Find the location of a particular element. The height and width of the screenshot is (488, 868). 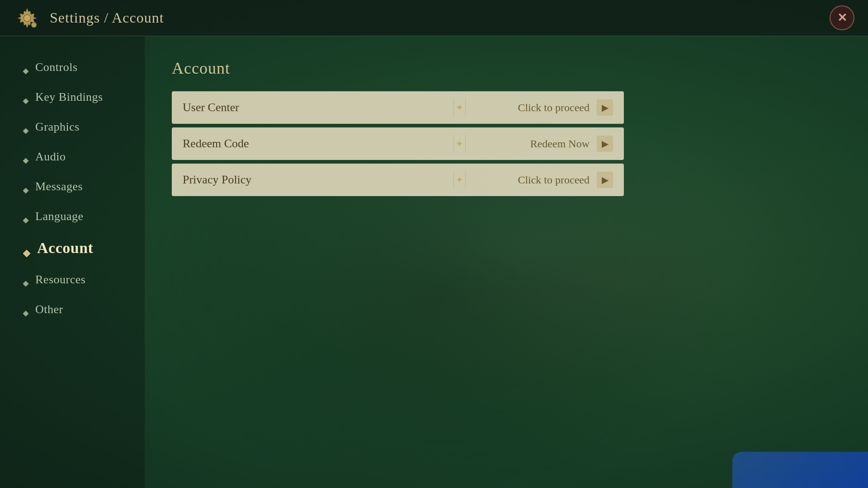

sidebar-item-key-bindings: Key Bindings is located at coordinates (84, 97).